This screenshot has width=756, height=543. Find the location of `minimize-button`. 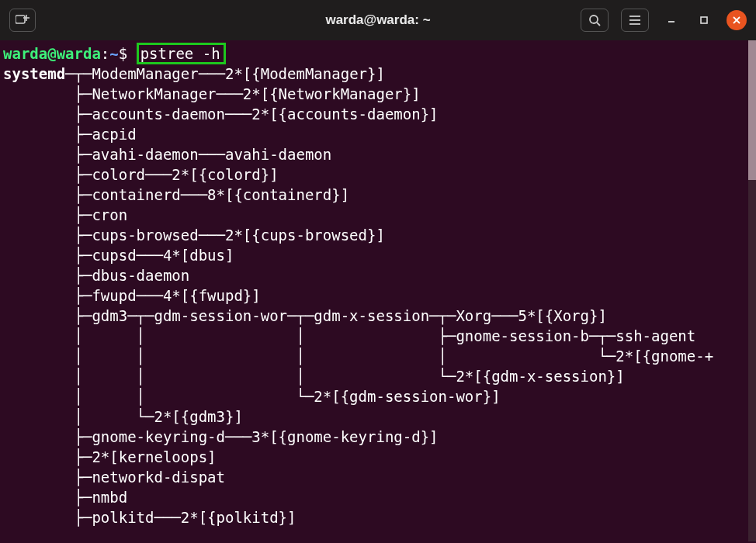

minimize-button is located at coordinates (671, 20).